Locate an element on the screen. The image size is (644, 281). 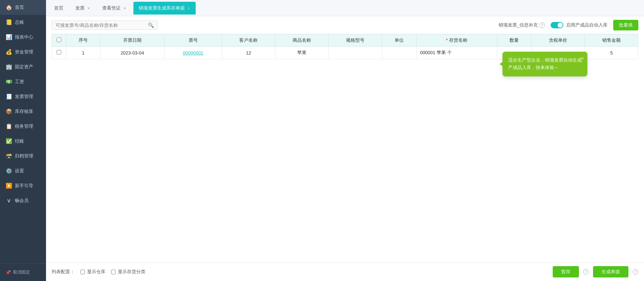
toggle-label: 启用产成品自动入库 is located at coordinates (587, 25).